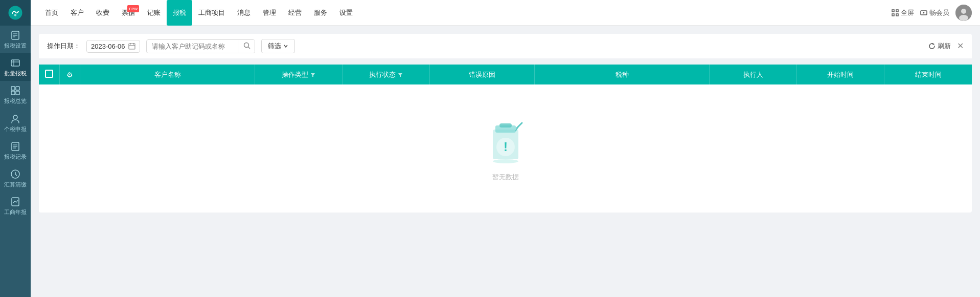 Image resolution: width=980 pixels, height=297 pixels. Describe the element at coordinates (52, 13) in the screenshot. I see `nav-label-homepage: 首页` at that location.